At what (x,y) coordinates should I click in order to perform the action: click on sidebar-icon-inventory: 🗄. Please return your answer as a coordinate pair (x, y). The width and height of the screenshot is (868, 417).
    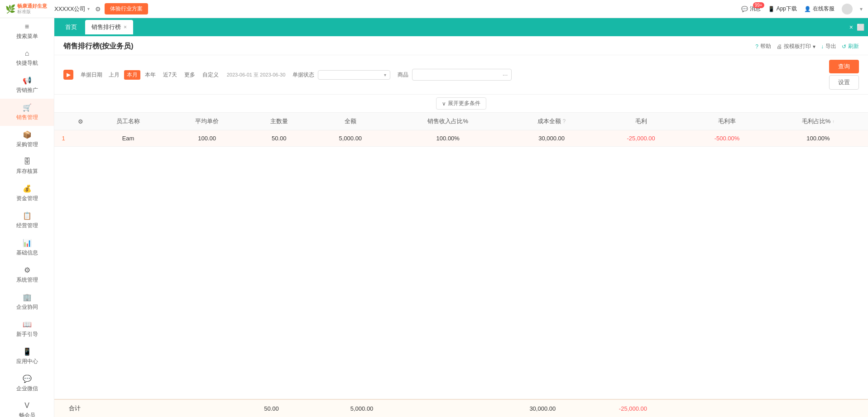
    Looking at the image, I should click on (27, 162).